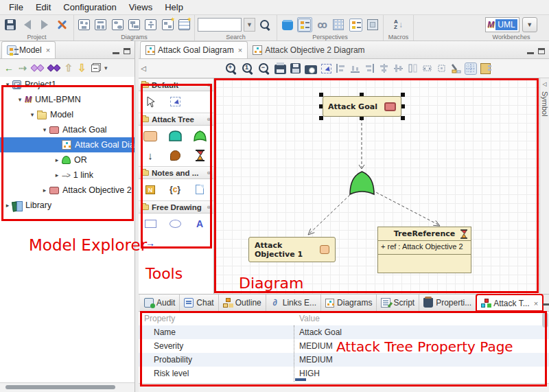 The width and height of the screenshot is (549, 392). I want to click on menu-help: Help, so click(174, 7).